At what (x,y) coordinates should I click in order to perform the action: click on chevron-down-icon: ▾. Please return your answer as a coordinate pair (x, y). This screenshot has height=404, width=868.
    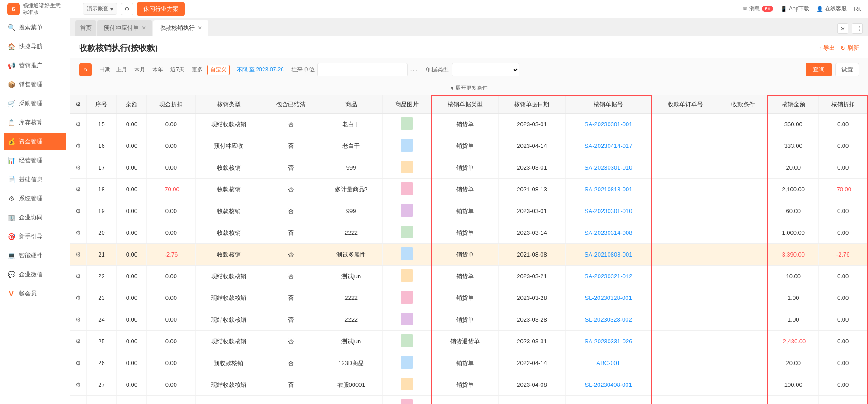
    Looking at the image, I should click on (452, 88).